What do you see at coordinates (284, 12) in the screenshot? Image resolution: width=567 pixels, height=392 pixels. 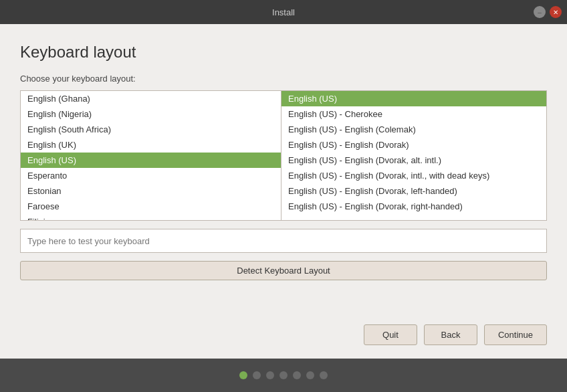 I see `titlebar: Install – ✕` at bounding box center [284, 12].